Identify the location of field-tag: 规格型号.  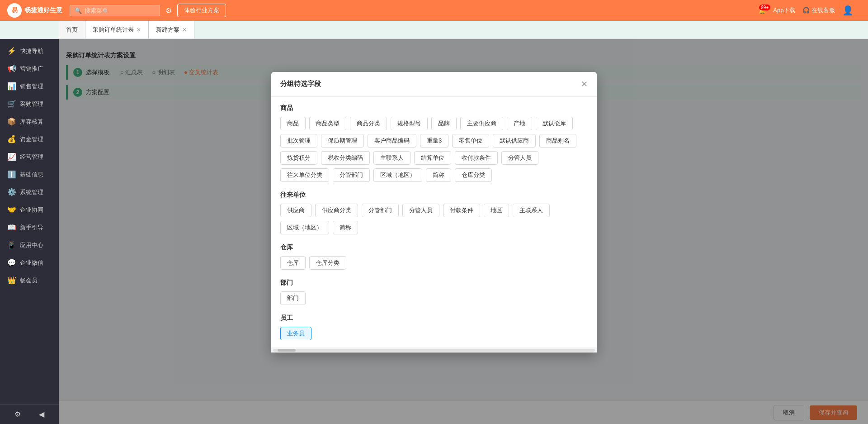
(409, 124).